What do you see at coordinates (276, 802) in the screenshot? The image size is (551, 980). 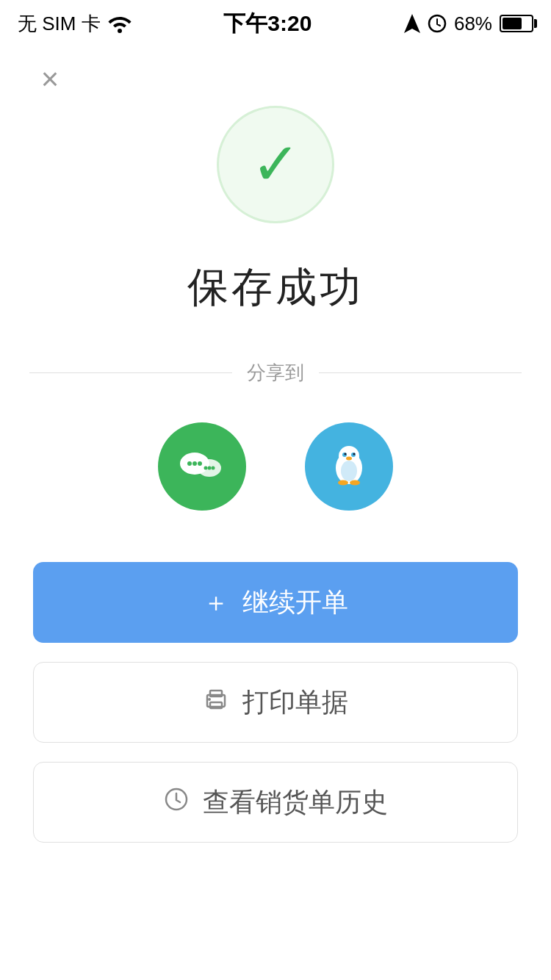 I see `history-button: 查看销货单历史` at bounding box center [276, 802].